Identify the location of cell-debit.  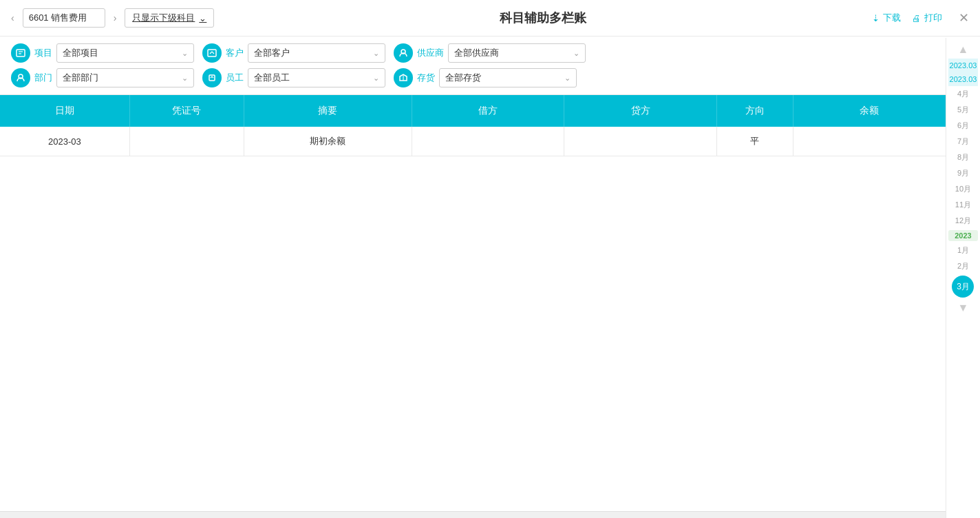
(488, 142).